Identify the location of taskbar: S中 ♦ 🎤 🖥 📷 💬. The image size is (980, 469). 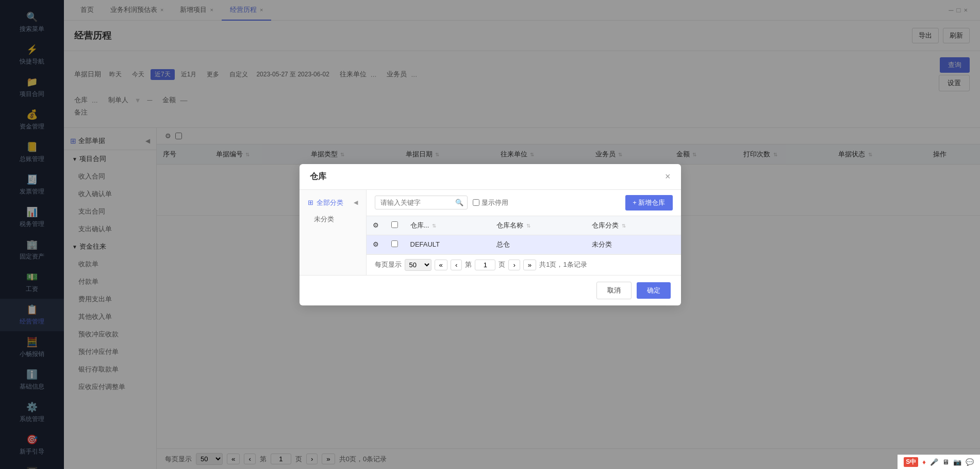
(939, 462).